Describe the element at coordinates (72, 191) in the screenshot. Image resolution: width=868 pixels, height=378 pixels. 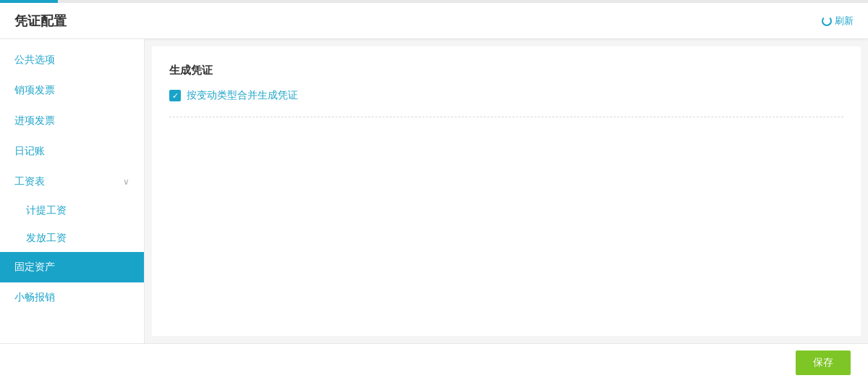
I see `sidebar: 公共选项 销项发票 进项发票 日记账 工资表 ∨ 计提工资 发放工资` at that location.